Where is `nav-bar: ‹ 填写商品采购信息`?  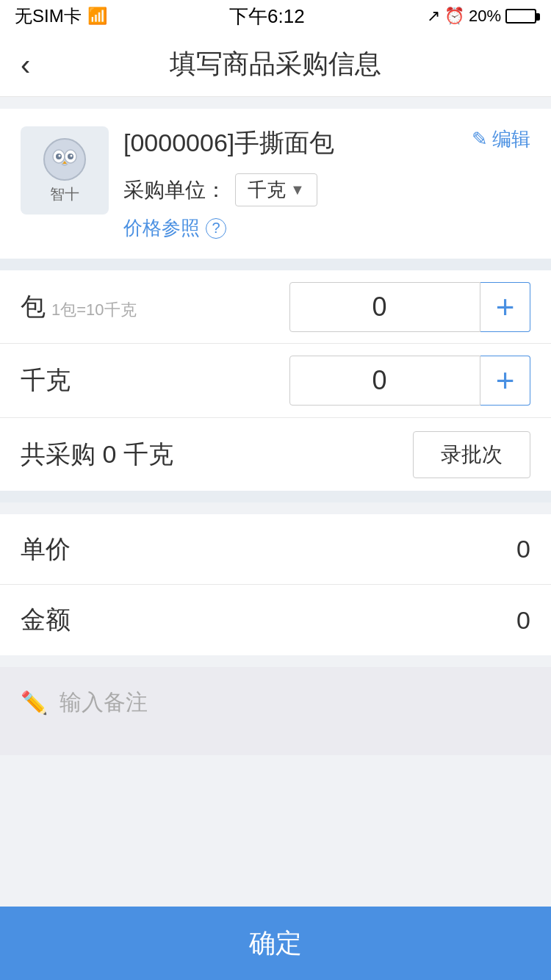 nav-bar: ‹ 填写商品采购信息 is located at coordinates (276, 65).